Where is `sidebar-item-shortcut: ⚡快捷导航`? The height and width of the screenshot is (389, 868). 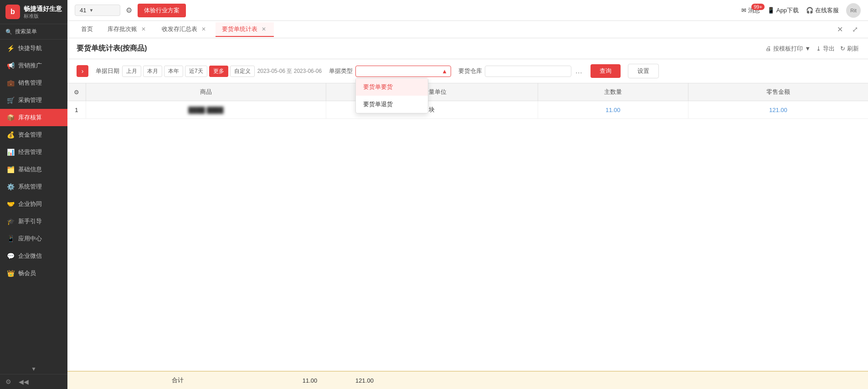 sidebar-item-shortcut: ⚡快捷导航 is located at coordinates (34, 48).